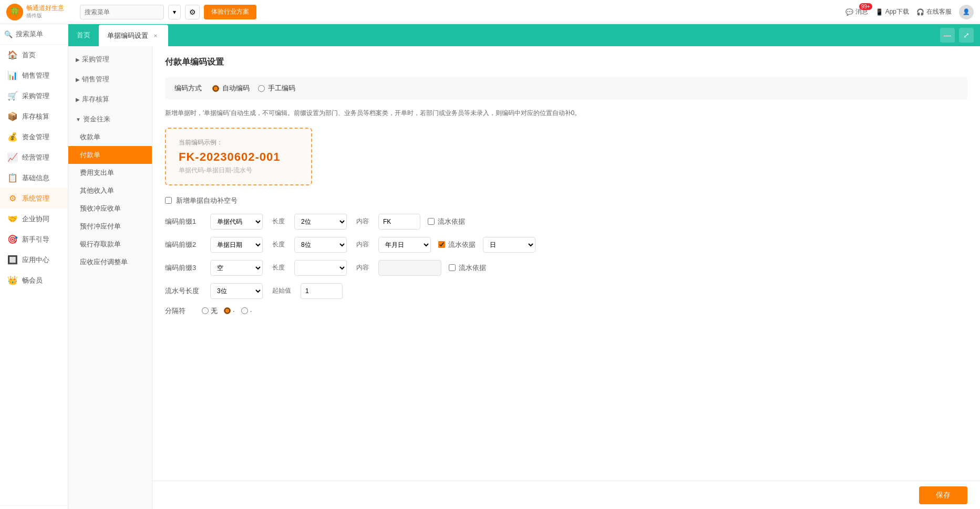 Image resolution: width=980 pixels, height=509 pixels. I want to click on start-value-input, so click(322, 291).